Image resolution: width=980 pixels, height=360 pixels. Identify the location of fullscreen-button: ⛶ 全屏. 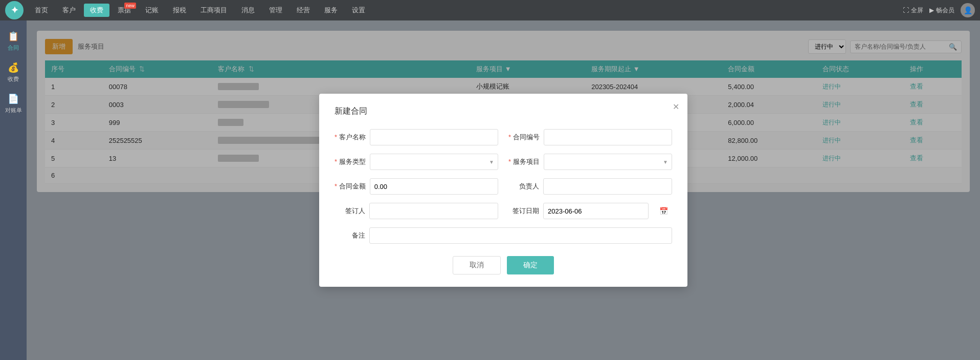
(913, 10).